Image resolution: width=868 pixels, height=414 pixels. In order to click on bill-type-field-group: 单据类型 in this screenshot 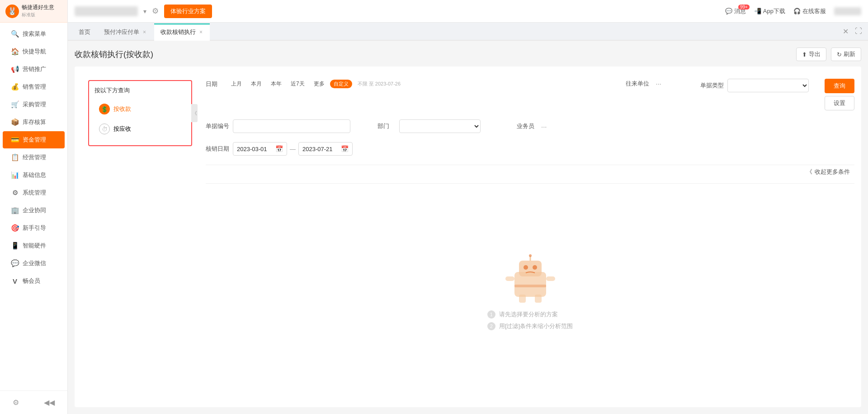, I will do `click(755, 86)`.